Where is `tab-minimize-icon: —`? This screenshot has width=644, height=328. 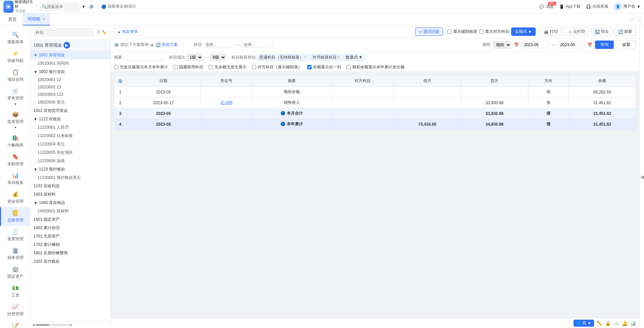
tab-minimize-icon: — is located at coordinates (632, 19).